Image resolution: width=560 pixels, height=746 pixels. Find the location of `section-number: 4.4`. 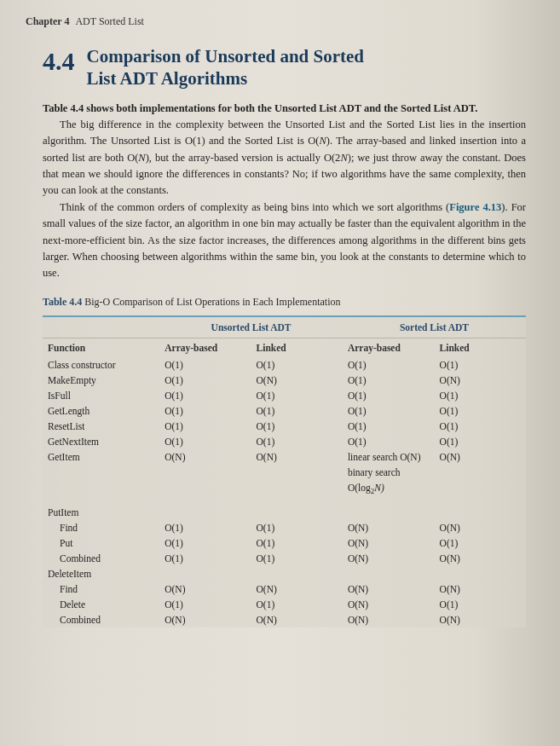

section-number: 4.4 is located at coordinates (59, 68).